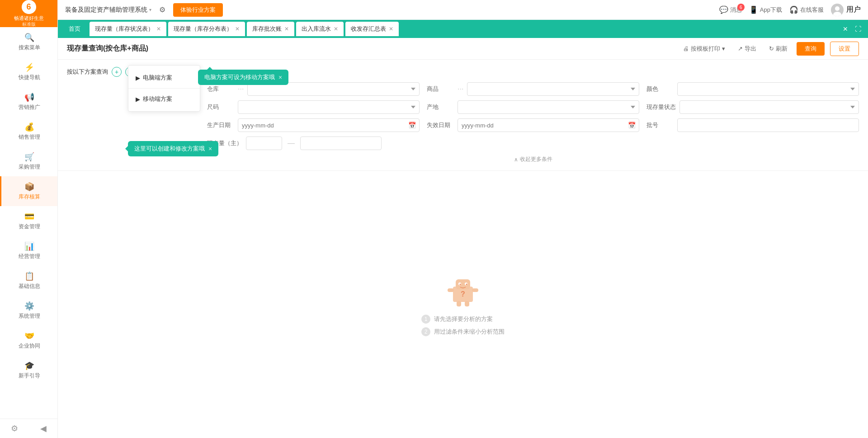  What do you see at coordinates (14, 429) in the screenshot?
I see `sidebar-settings-btn: ⚙` at bounding box center [14, 429].